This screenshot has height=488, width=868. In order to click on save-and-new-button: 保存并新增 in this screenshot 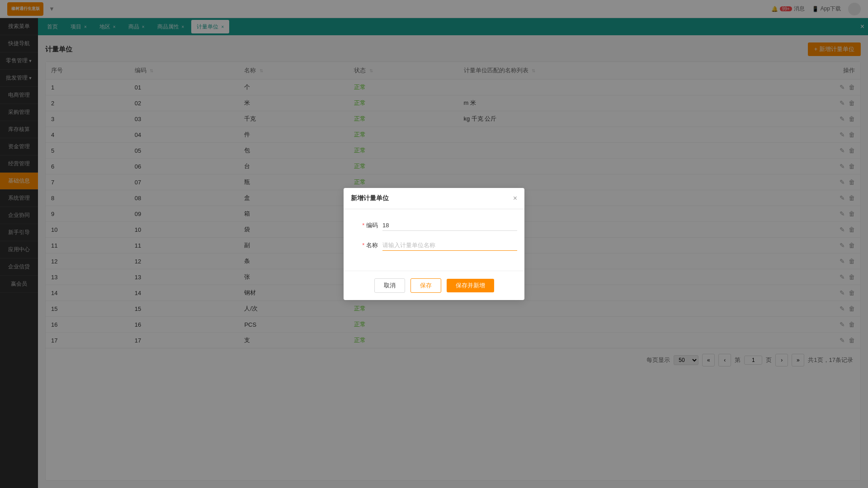, I will do `click(470, 286)`.